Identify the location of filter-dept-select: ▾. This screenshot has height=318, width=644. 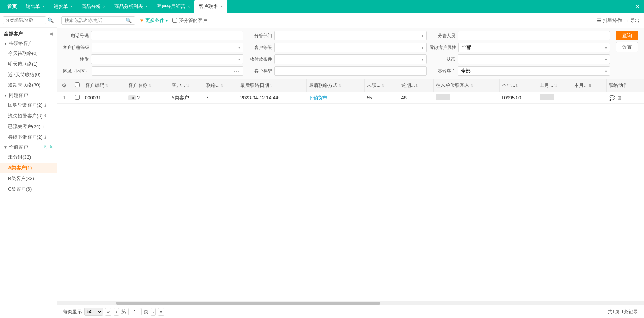
(351, 36).